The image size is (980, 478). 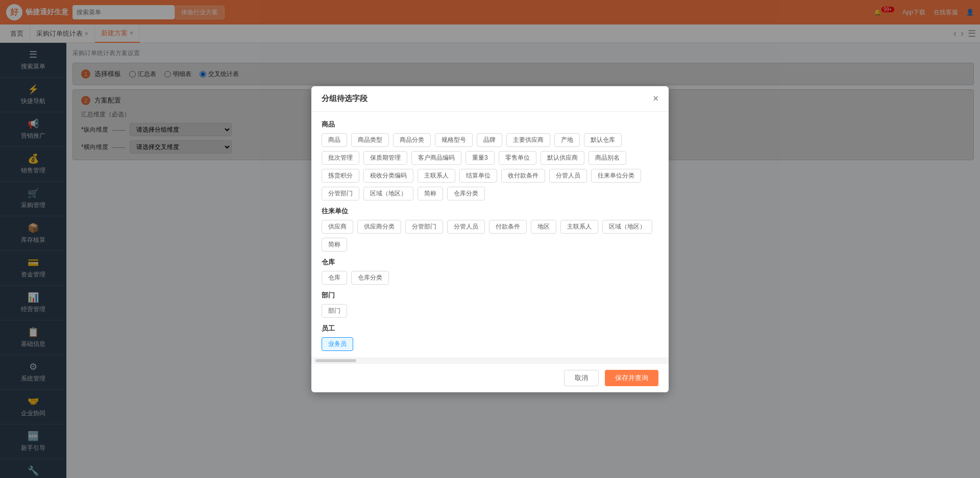 What do you see at coordinates (489, 140) in the screenshot?
I see `field-tag: 品牌` at bounding box center [489, 140].